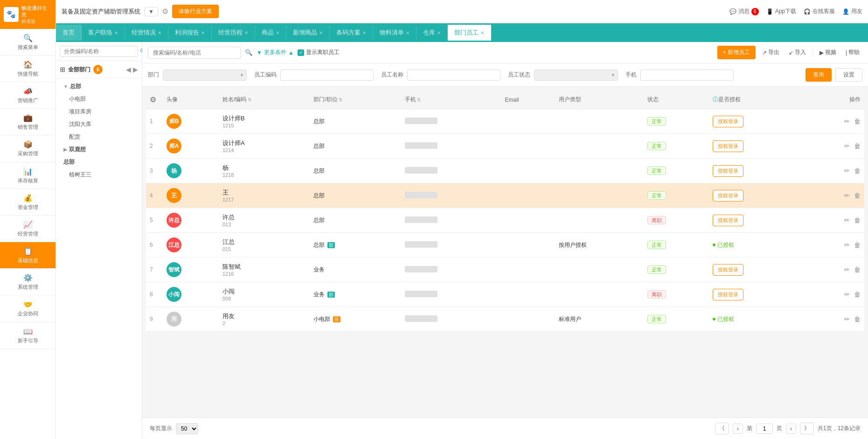  I want to click on message-btn: 💬 消息 6, so click(744, 11).